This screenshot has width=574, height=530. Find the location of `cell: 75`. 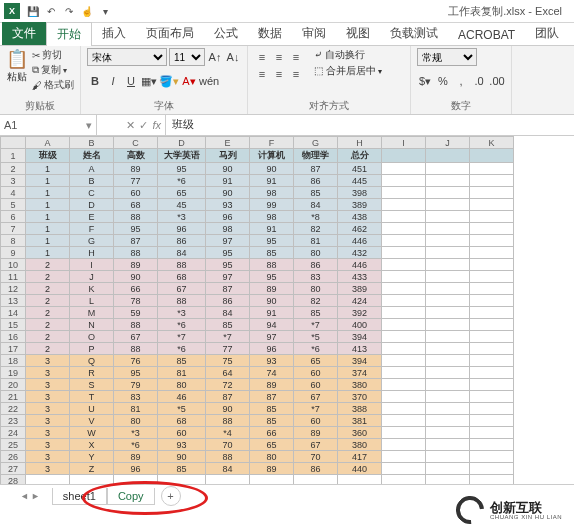

cell: 75 is located at coordinates (228, 361).